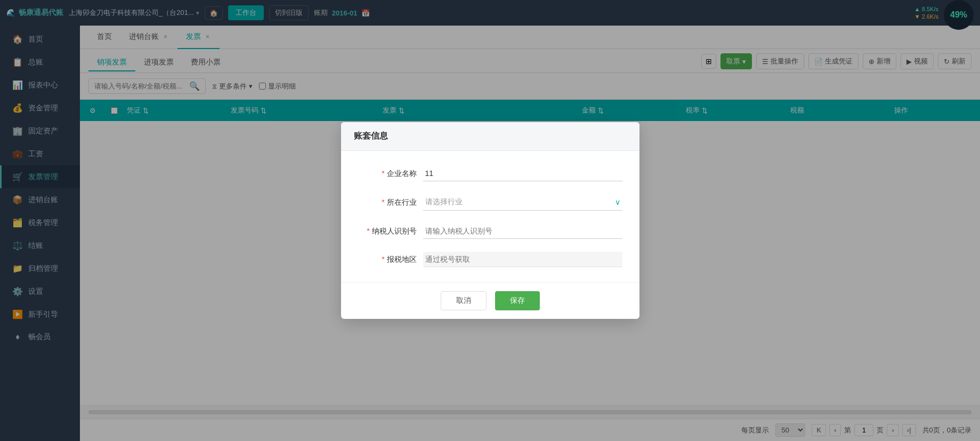 Image resolution: width=980 pixels, height=441 pixels. I want to click on account-info-modal: 账套信息 * 企业名称 * 所在行业 请选择行业 ∨, so click(490, 221).